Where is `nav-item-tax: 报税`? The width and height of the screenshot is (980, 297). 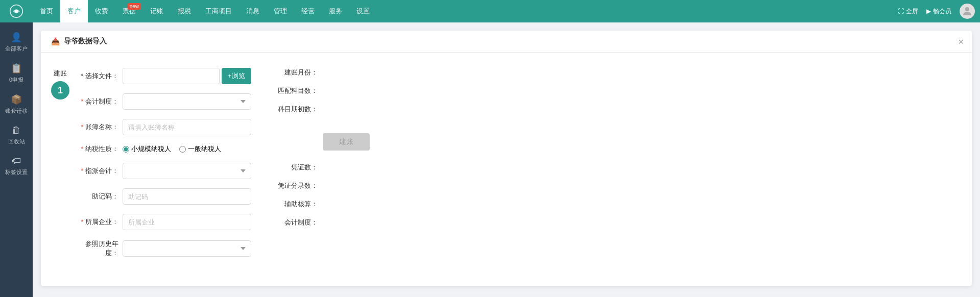 nav-item-tax: 报税 is located at coordinates (184, 11).